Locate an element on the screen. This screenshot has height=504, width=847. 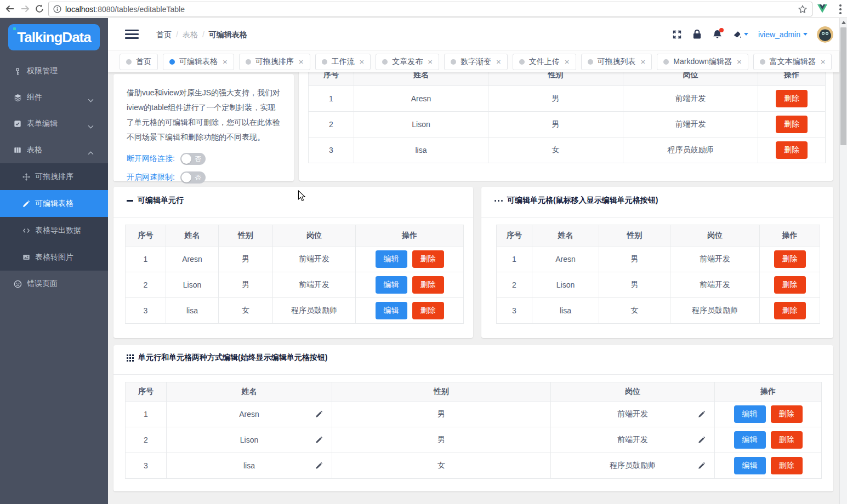
sidebar-item-form-edit: 表单编辑 is located at coordinates (54, 124).